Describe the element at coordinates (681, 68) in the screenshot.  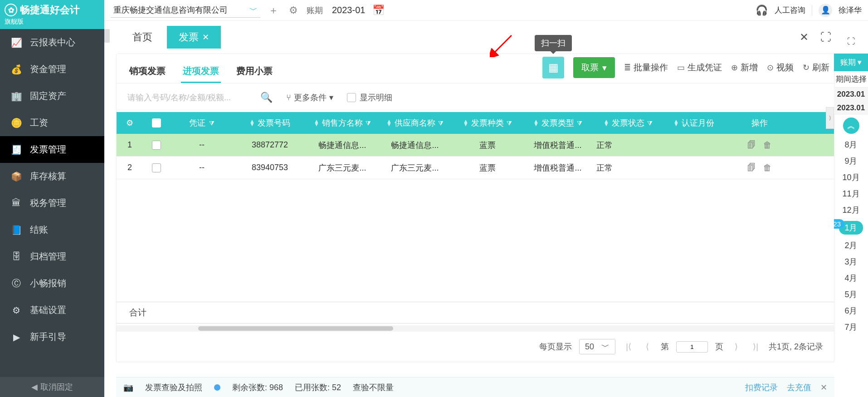
I see `doc-icon: ▭` at that location.